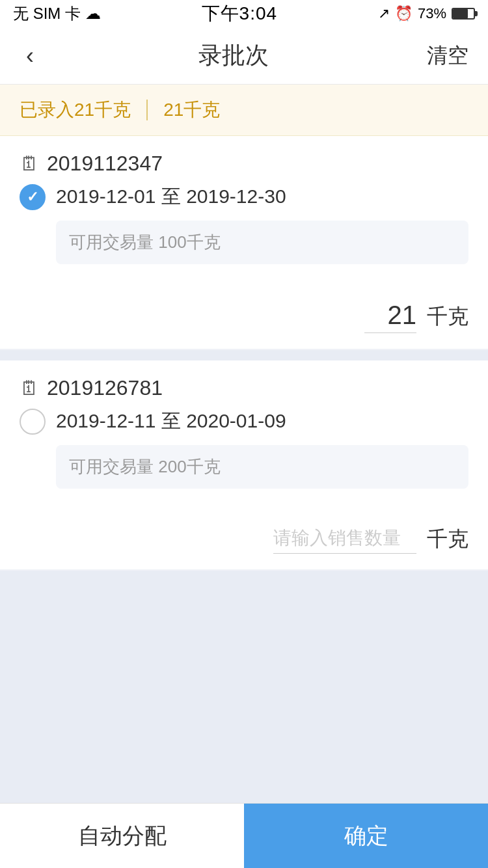 This screenshot has width=488, height=868. Describe the element at coordinates (345, 540) in the screenshot. I see `batch2-quantity-input: 请输入销售数量` at that location.